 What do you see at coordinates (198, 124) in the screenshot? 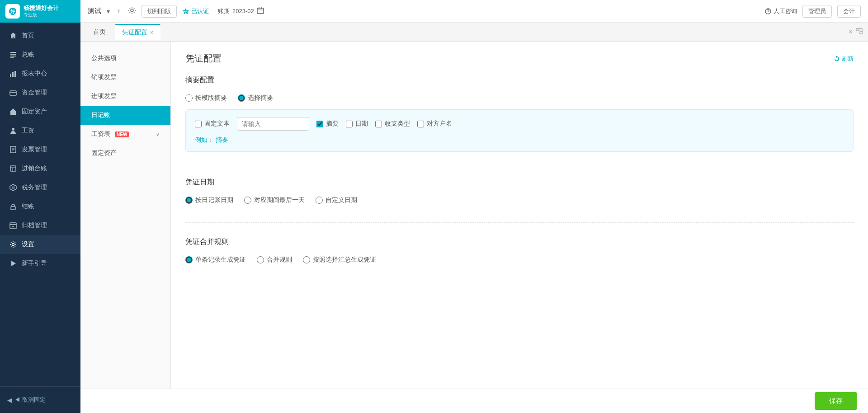
I see `checkbox-fixed-text-input` at bounding box center [198, 124].